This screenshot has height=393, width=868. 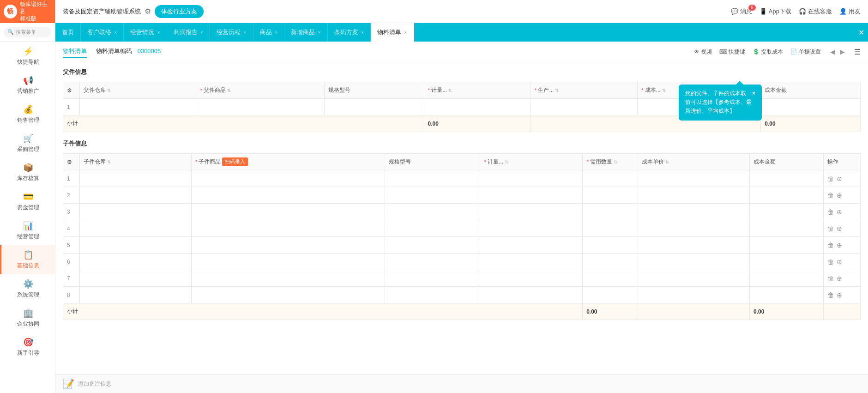 What do you see at coordinates (158, 32) in the screenshot?
I see `tab-ops-close: ×` at bounding box center [158, 32].